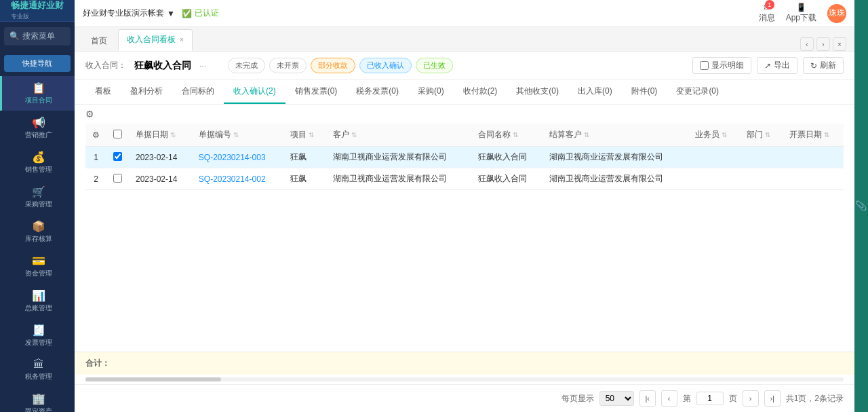  I want to click on show-detail-input, so click(704, 65).